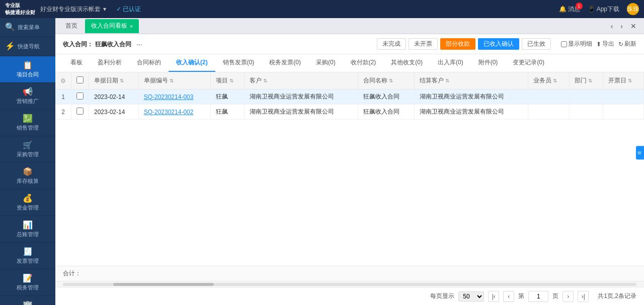  What do you see at coordinates (28, 150) in the screenshot?
I see `sidebar-item-purchase: 🛒 采购管理` at bounding box center [28, 150].